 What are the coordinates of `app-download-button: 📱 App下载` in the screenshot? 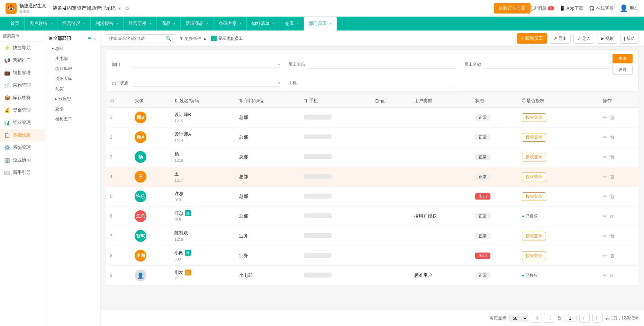 It's located at (572, 8).